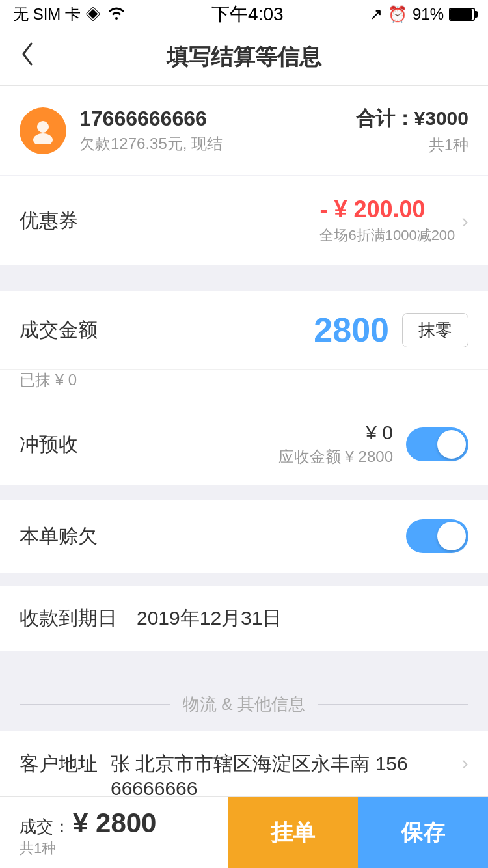  What do you see at coordinates (115, 823) in the screenshot?
I see `bottom-deal-amount: ¥ 2800` at bounding box center [115, 823].